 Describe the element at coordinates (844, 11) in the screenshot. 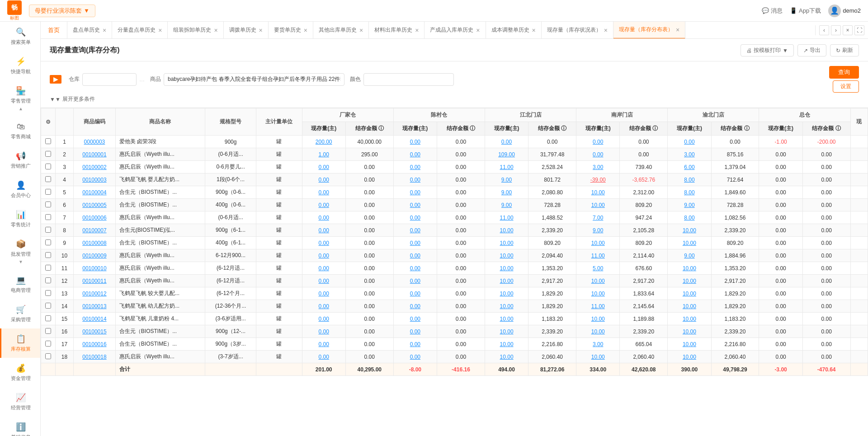

I see `user-profile: 👤 demo2` at that location.